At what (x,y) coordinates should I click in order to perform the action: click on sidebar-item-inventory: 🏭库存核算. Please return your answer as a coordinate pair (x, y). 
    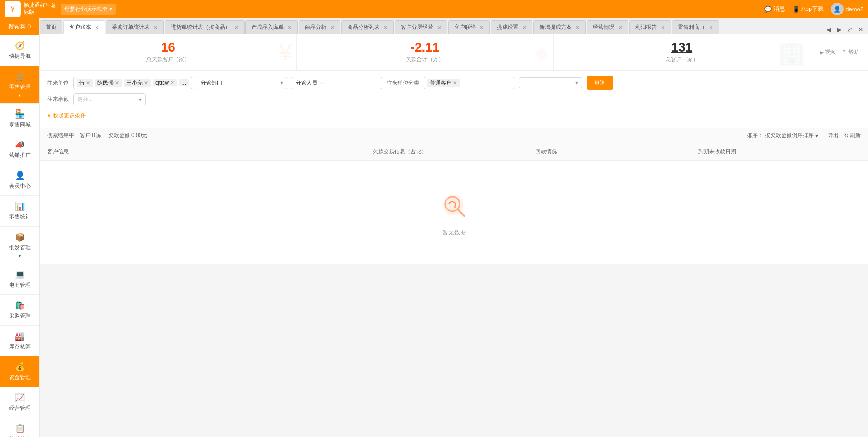
    Looking at the image, I should click on (20, 341).